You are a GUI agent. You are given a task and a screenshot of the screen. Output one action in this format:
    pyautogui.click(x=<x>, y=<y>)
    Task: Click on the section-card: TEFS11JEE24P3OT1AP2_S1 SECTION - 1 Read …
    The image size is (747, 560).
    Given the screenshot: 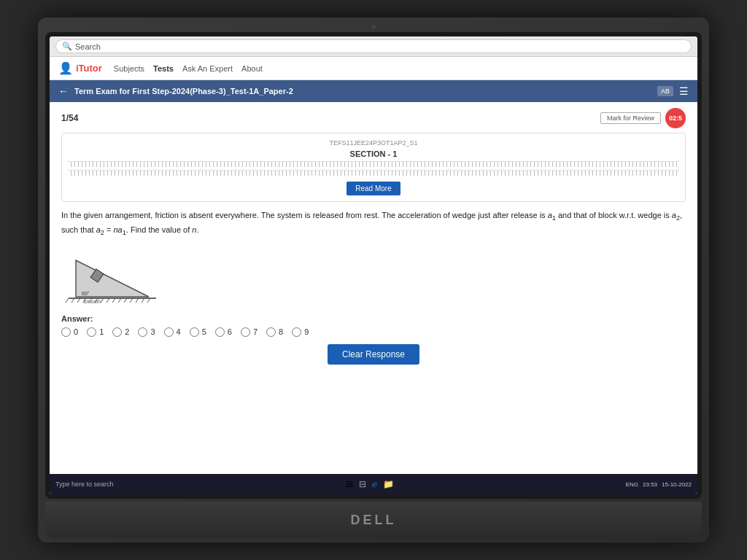 What is the action you would take?
    pyautogui.click(x=374, y=168)
    